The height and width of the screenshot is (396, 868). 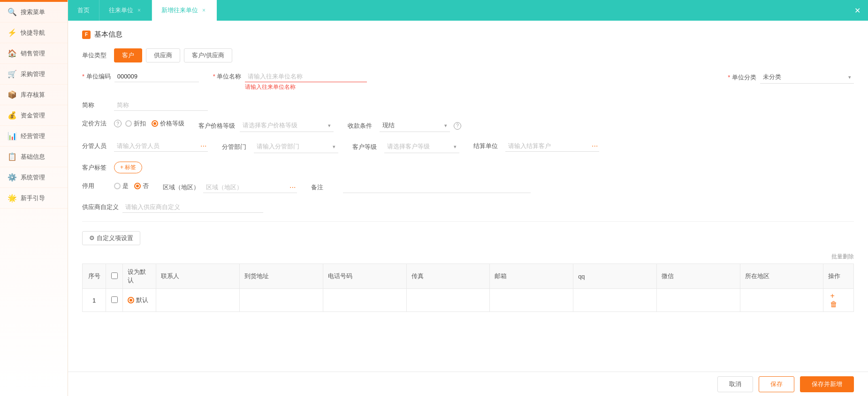 I want to click on row-qq, so click(x=615, y=301).